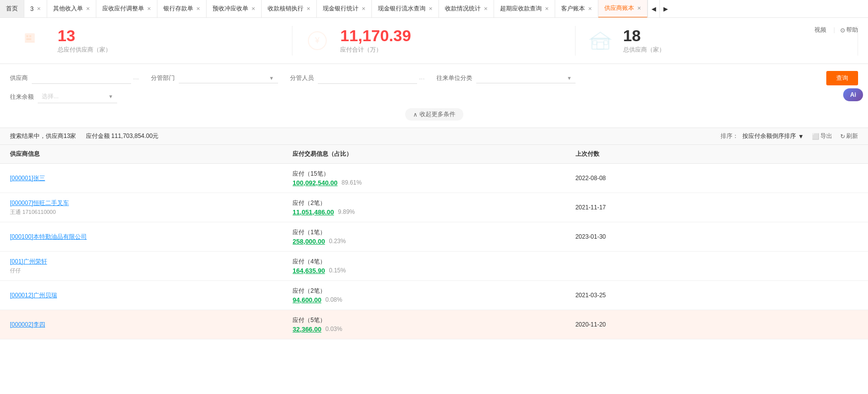 This screenshot has width=868, height=394. Describe the element at coordinates (434, 9) in the screenshot. I see `top-navigation: 首页 3 ✕ 其他收入单 ✕ 应收应付调整单 ✕ 银行存款单 ✕ 预收冲应收单 …` at that location.